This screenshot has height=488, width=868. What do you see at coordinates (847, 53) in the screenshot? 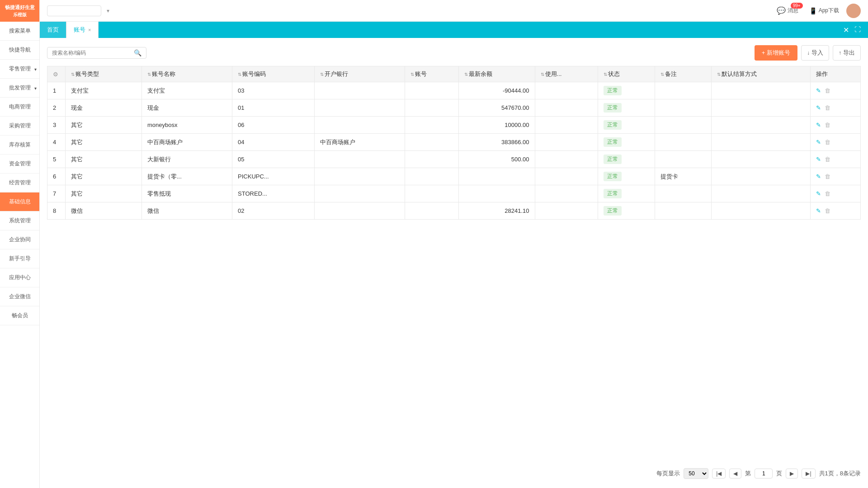
I see `export-button: ↑ 导出` at bounding box center [847, 53].